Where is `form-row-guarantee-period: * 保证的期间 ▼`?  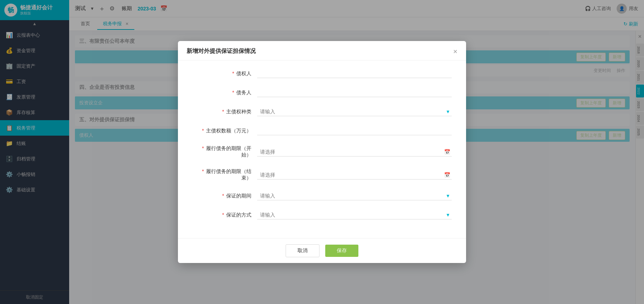
form-row-guarantee-period: * 保证的期间 ▼ is located at coordinates (322, 196).